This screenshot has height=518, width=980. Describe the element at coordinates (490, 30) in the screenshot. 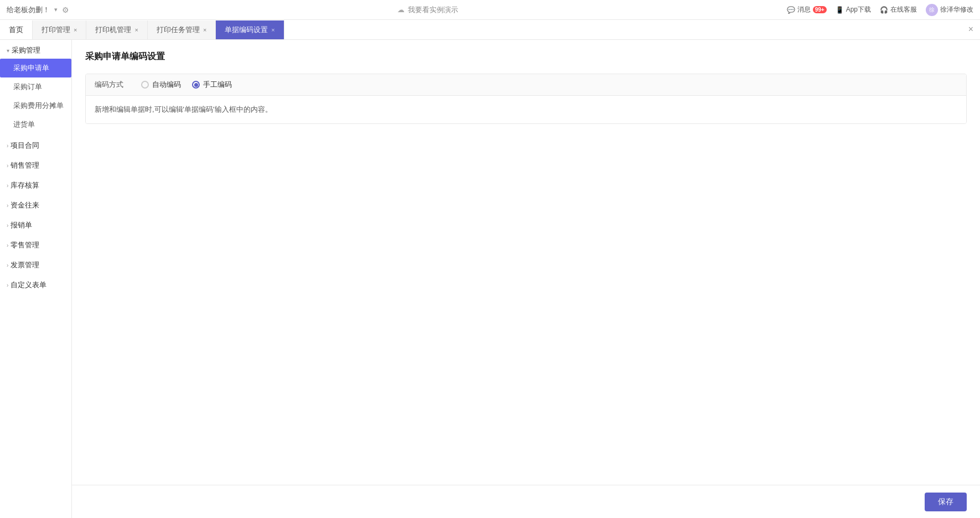

I see `tab-bar: 首页 打印管理 × 打印机管理 × 打印任务管理 × 单据编码设置 × ×` at that location.